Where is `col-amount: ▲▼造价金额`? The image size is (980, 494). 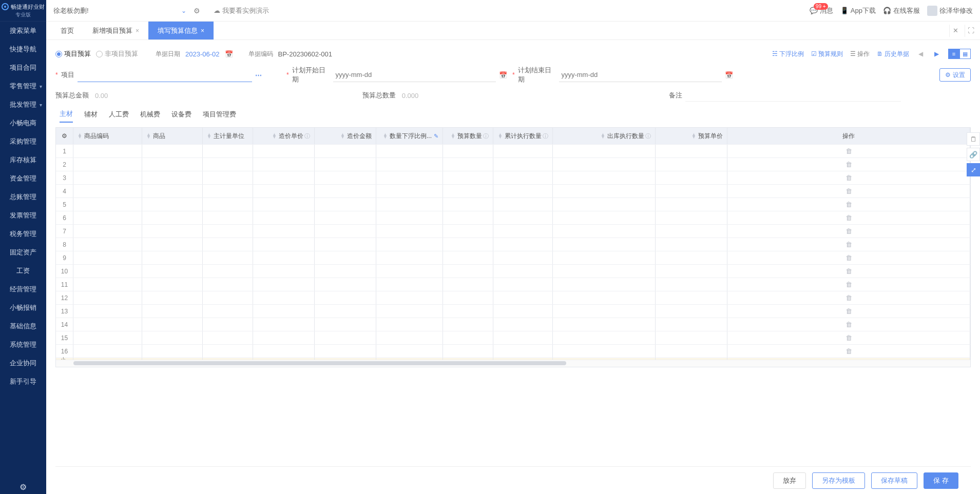
col-amount: ▲▼造价金额 is located at coordinates (345, 136).